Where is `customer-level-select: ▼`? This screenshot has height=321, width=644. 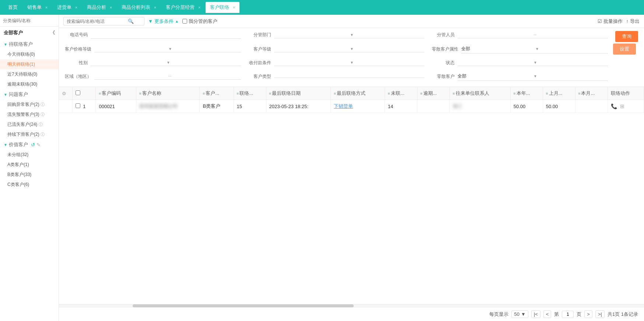
customer-level-select: ▼ is located at coordinates (349, 49).